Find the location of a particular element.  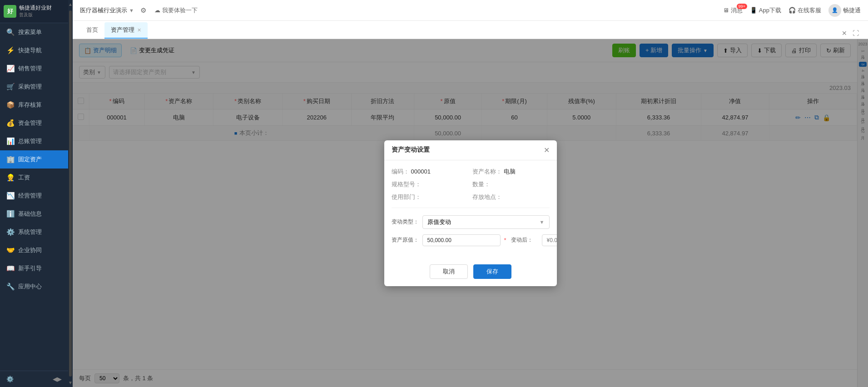

menu-label-0: 搜索菜单 is located at coordinates (30, 32).